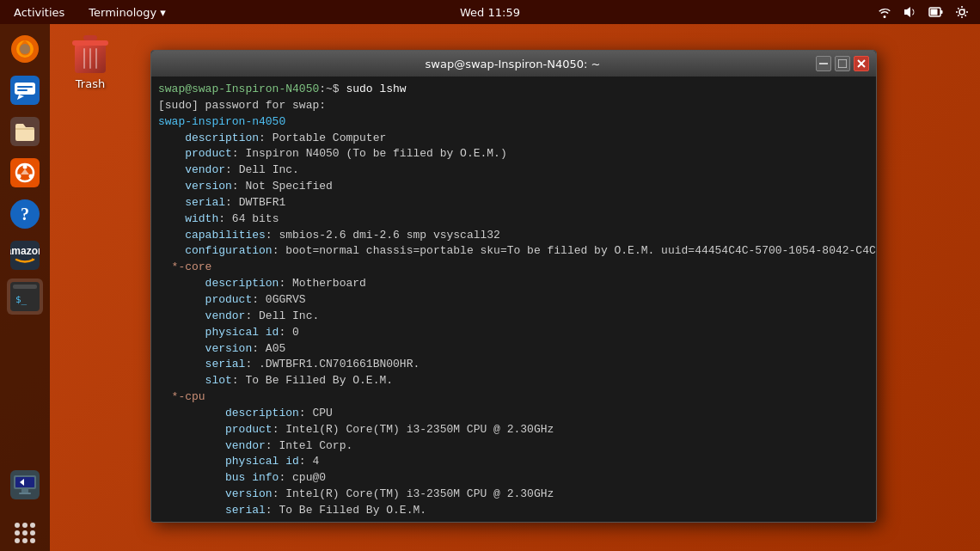  Describe the element at coordinates (514, 122) in the screenshot. I see `term-line-2: swap-inspiron-n4050` at that location.